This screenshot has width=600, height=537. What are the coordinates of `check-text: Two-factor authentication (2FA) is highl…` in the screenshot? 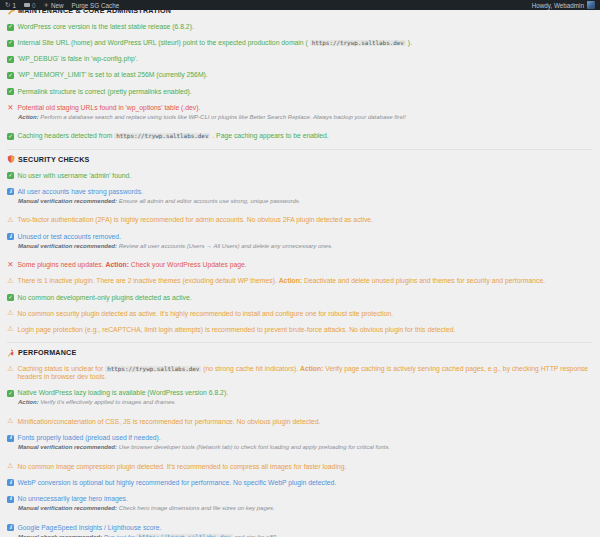 It's located at (196, 220).